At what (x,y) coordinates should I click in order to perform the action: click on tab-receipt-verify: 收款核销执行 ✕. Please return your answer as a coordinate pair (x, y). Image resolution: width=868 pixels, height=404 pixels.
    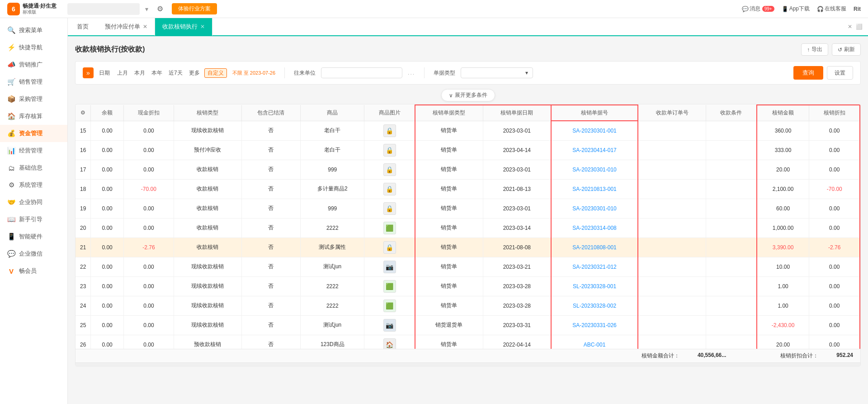
    Looking at the image, I should click on (184, 27).